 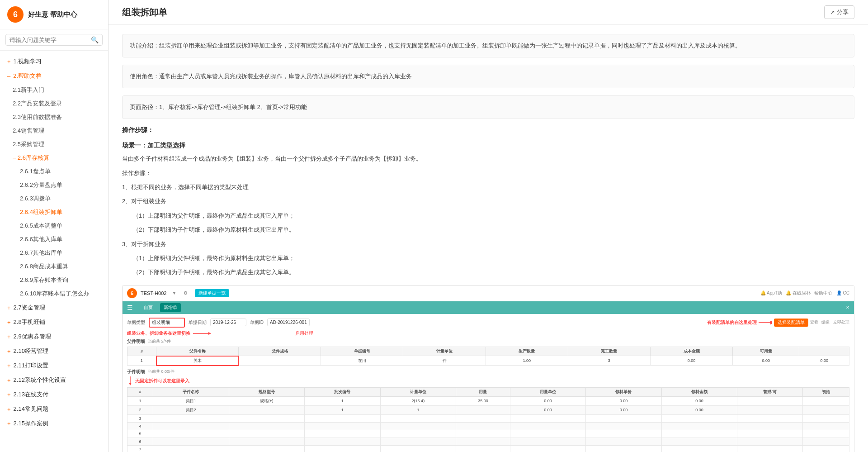 What do you see at coordinates (14, 157) in the screenshot?
I see `minus-icon-inv: –` at bounding box center [14, 157].